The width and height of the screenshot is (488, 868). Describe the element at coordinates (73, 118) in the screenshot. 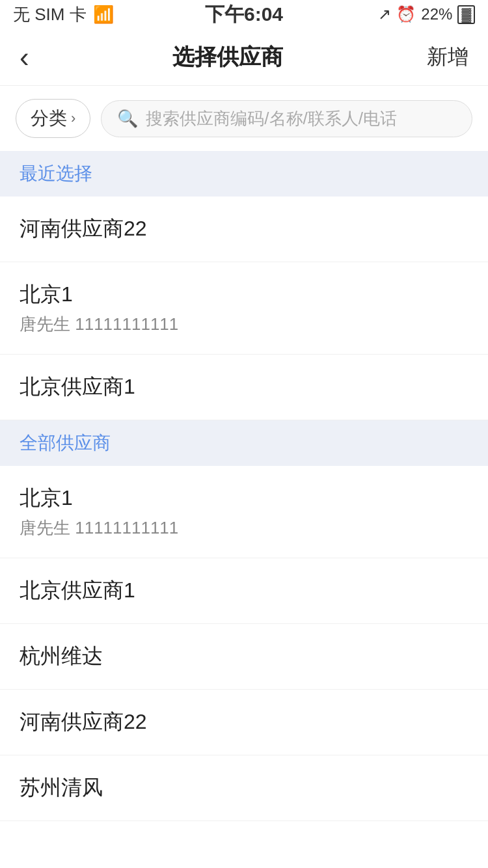

I see `chevron-right-icon: ›` at that location.